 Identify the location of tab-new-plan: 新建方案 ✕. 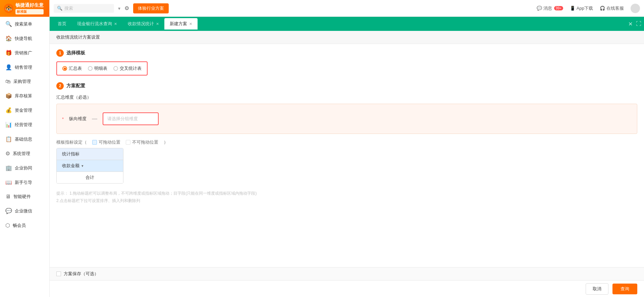
(181, 24).